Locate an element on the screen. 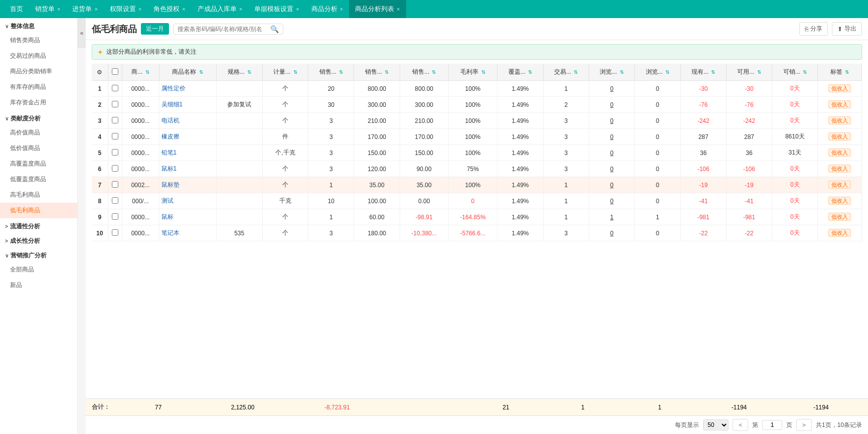 Image resolution: width=868 pixels, height=434 pixels. col-settings: ⚙ is located at coordinates (100, 72).